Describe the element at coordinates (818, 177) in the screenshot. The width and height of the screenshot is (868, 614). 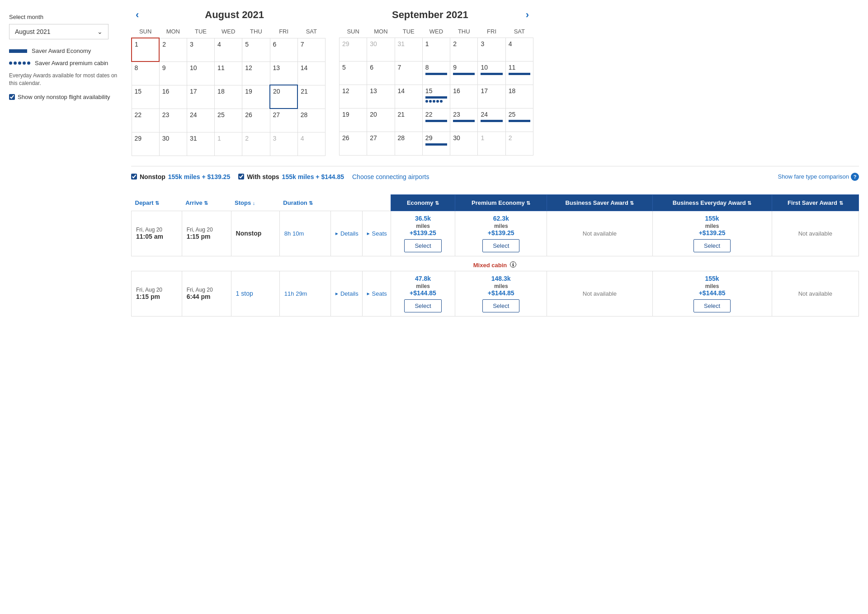
I see `show-fare-link: Show fare type comparison ?` at that location.